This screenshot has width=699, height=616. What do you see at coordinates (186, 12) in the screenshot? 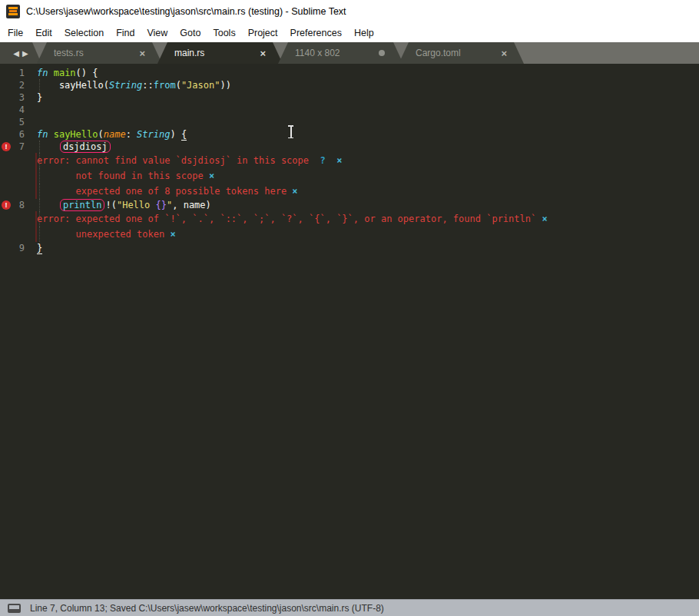
I see `window-title: C:\Users\jasew\workspace\testing\jason\s…` at bounding box center [186, 12].